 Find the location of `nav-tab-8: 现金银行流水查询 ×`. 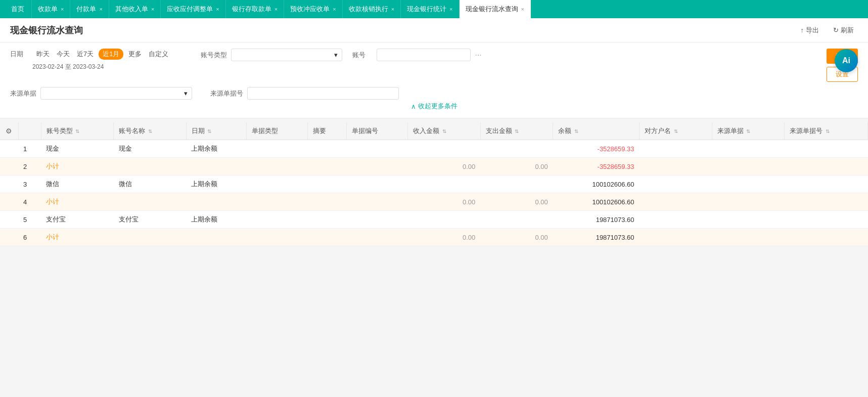

nav-tab-8: 现金银行流水查询 × is located at coordinates (495, 9).